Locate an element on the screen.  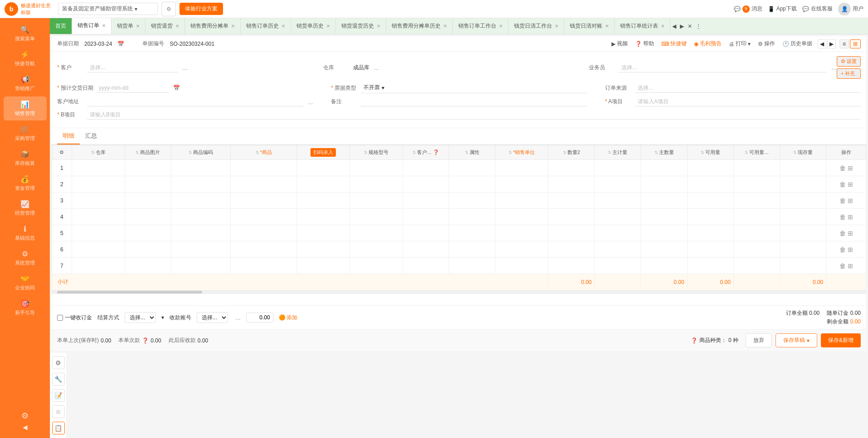
address-dots: ... is located at coordinates (310, 102).